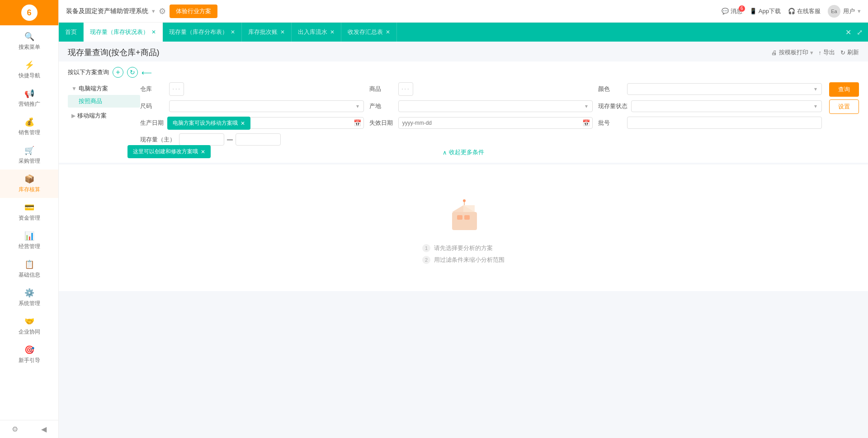 The height and width of the screenshot is (438, 868). Describe the element at coordinates (176, 89) in the screenshot. I see `warehouse-input: ···` at that location.